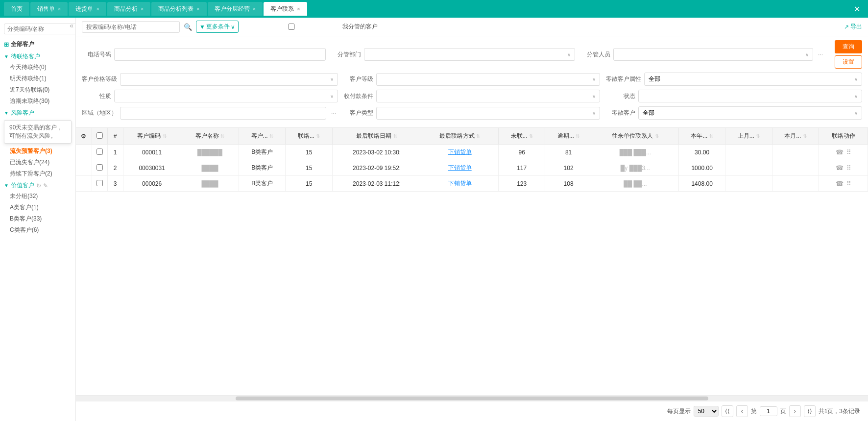 The width and height of the screenshot is (868, 421). I want to click on row1-more-icon: ⠿, so click(849, 152).